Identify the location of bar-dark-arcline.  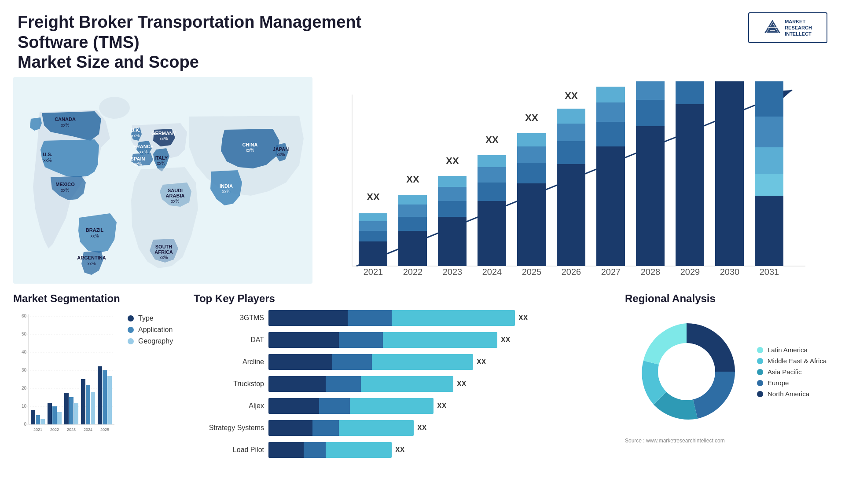
(300, 362).